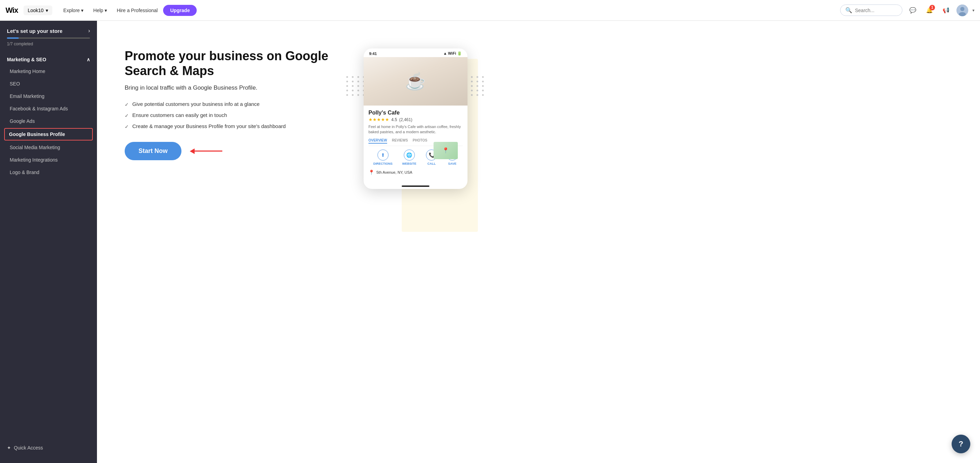  Describe the element at coordinates (153, 151) in the screenshot. I see `start-now-button: Start Now` at that location.